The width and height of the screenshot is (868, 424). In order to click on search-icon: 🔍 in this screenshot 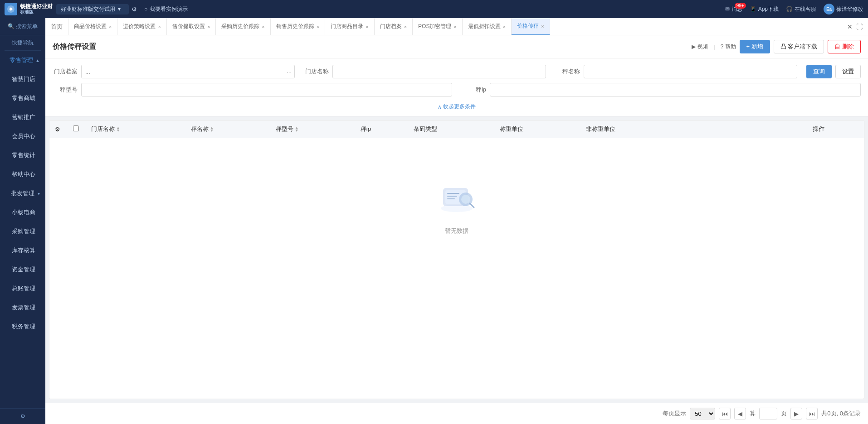, I will do `click(11, 26)`.